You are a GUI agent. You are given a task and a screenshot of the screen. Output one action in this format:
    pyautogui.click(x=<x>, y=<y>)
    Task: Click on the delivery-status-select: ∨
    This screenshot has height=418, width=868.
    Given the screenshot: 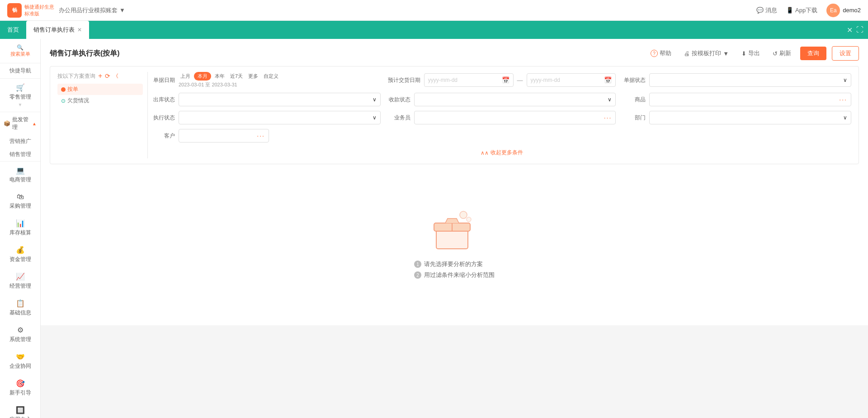 What is the action you would take?
    pyautogui.click(x=279, y=100)
    